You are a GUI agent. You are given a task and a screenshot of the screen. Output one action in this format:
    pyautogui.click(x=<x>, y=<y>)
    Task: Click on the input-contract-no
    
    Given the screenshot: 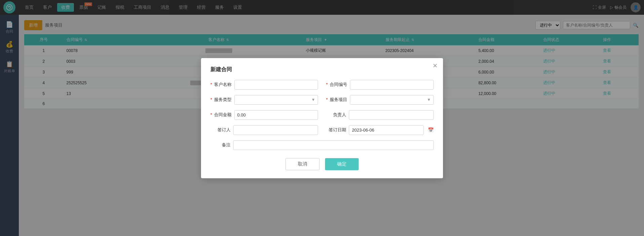 What is the action you would take?
    pyautogui.click(x=392, y=85)
    